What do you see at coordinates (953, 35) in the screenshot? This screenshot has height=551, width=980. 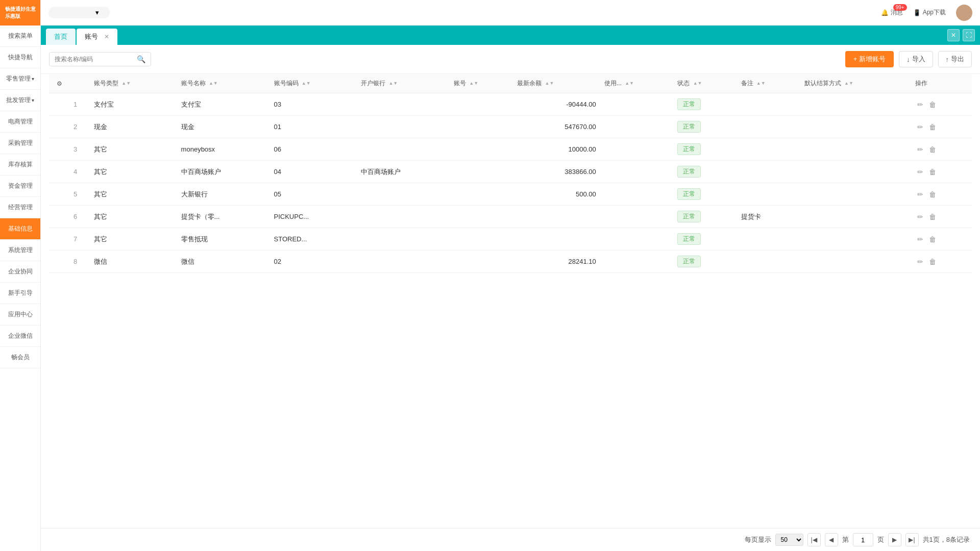 I see `tab-close-all-button: ✕` at bounding box center [953, 35].